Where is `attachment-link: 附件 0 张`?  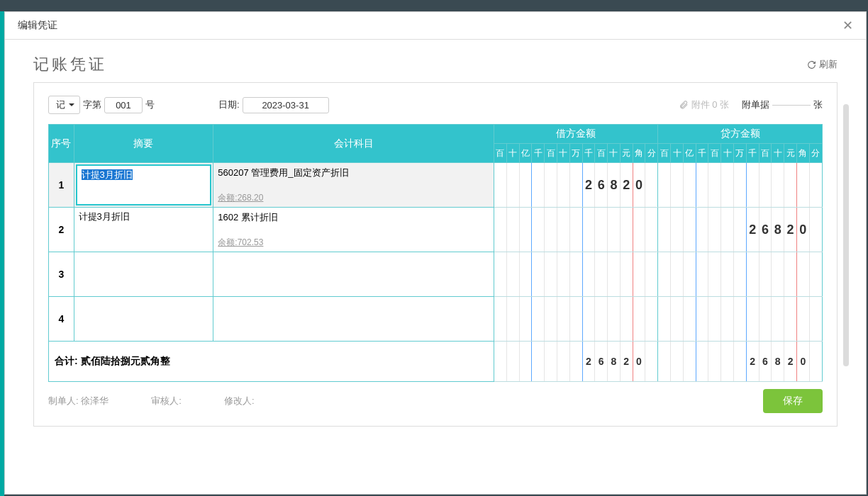
attachment-link: 附件 0 张 is located at coordinates (703, 105).